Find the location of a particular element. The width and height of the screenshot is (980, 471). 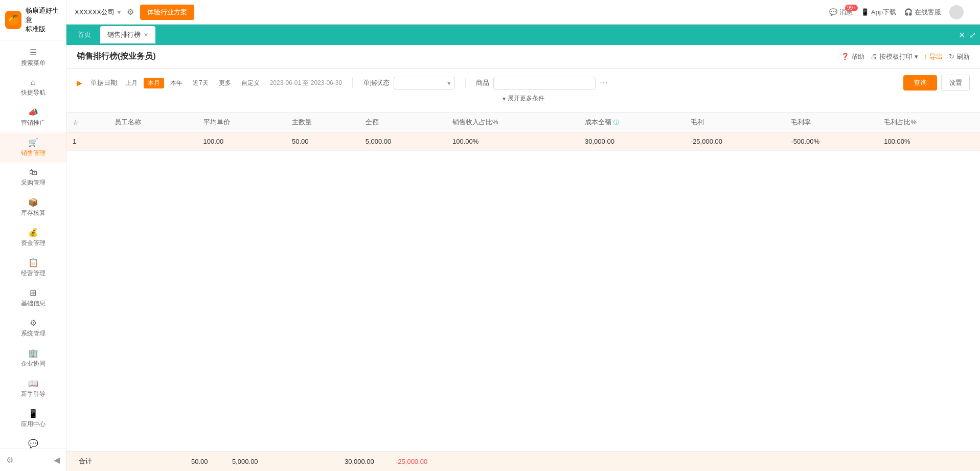

table-row: 1 100.00 50.00 5,000.00 100.00% 30,000.0… is located at coordinates (523, 142).